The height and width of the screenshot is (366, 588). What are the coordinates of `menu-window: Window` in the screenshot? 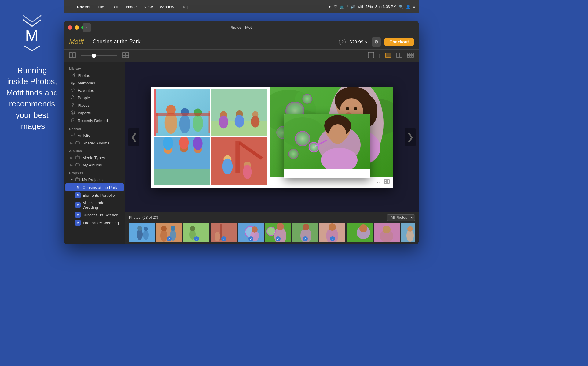 It's located at (167, 7).